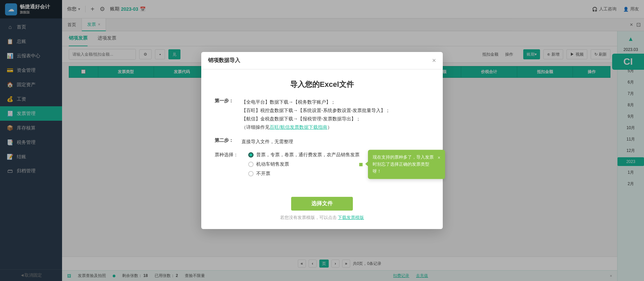 The height and width of the screenshot is (281, 644). I want to click on step1-line1: 【全电平台】数据下载→【税务数字账户】；, so click(316, 102).